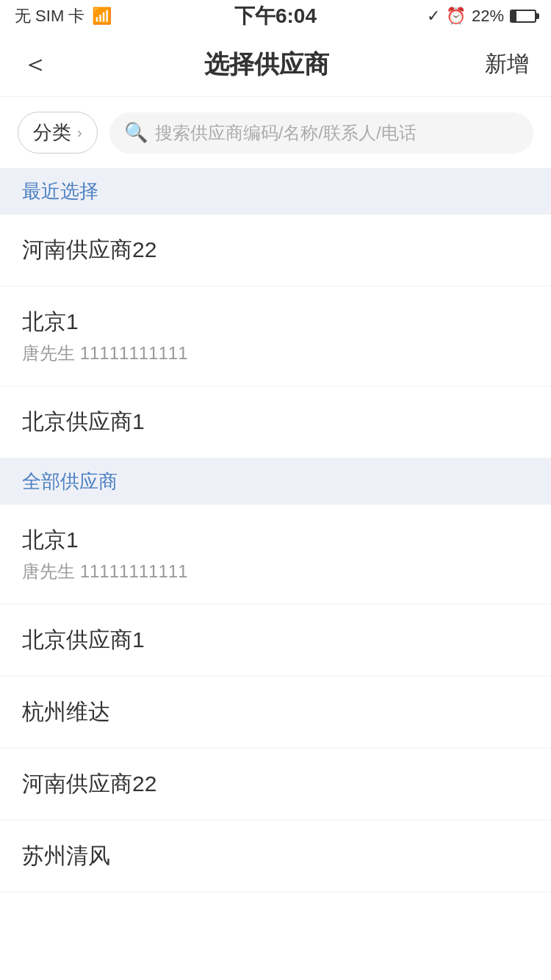  I want to click on status-time: 下午6:04, so click(276, 16).